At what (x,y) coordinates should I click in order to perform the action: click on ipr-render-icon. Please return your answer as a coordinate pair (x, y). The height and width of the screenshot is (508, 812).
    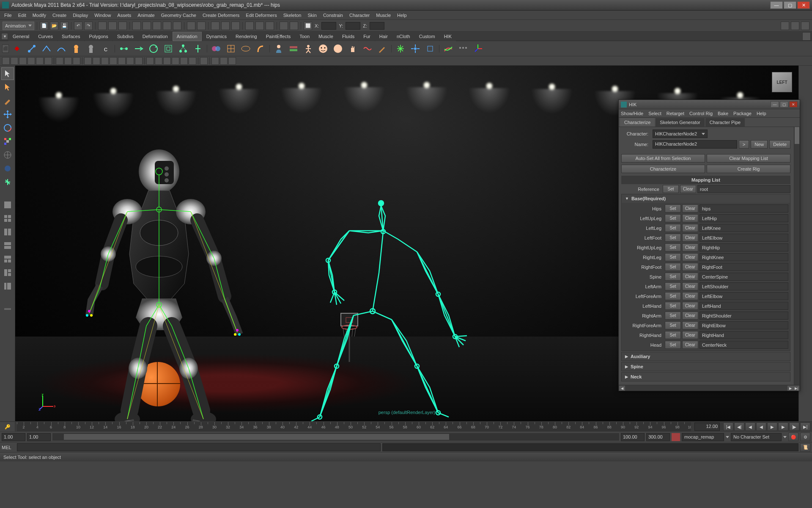
    Looking at the image, I should click on (225, 26).